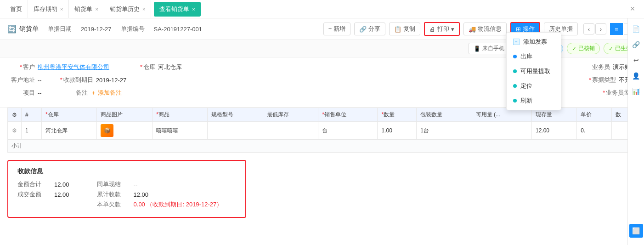 Image resolution: width=644 pixels, height=245 pixels. Describe the element at coordinates (60, 29) in the screenshot. I see `date-label: 单据日期` at that location.